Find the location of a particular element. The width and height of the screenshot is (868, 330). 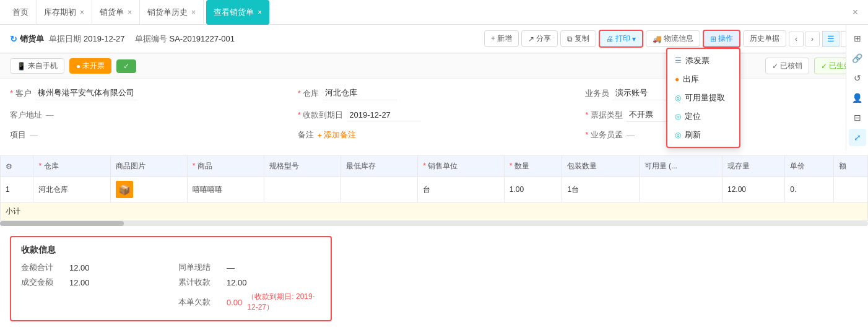

operation-dropdown-menu: ☰ 添发票 ● 出库 ◎ 可用量提取 ◎ 定位 is located at coordinates (703, 98).